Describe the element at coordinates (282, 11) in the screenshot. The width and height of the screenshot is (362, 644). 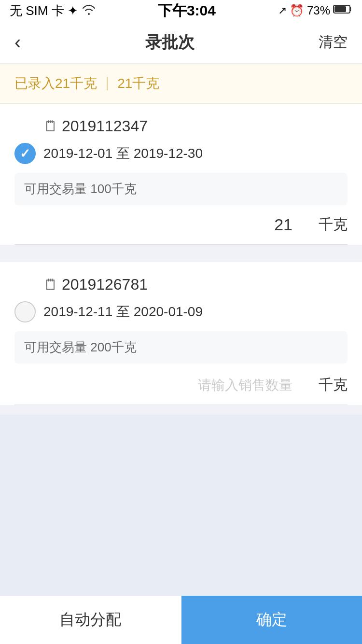
I see `location-icon: ↗` at that location.